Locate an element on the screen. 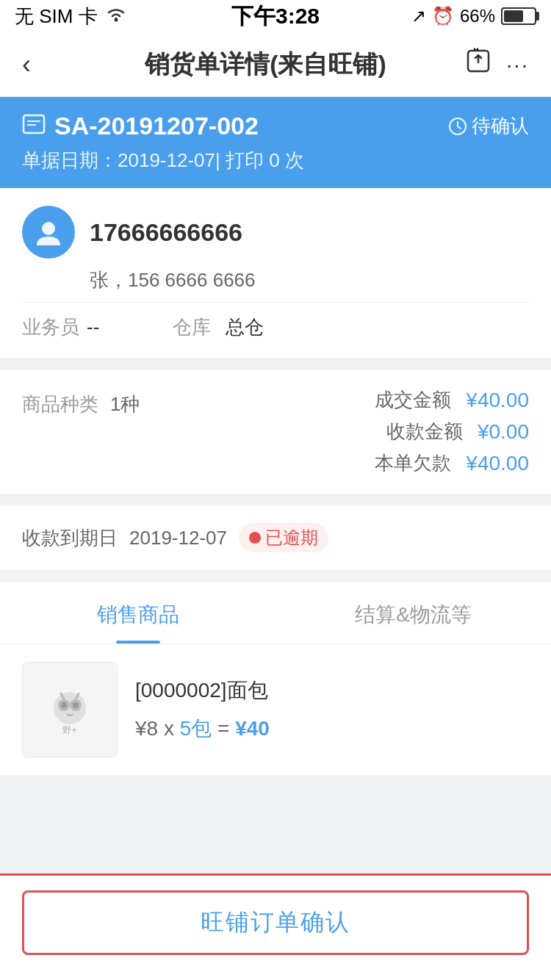 Image resolution: width=551 pixels, height=980 pixels. carrier-text: 无 SIM 卡 is located at coordinates (56, 16).